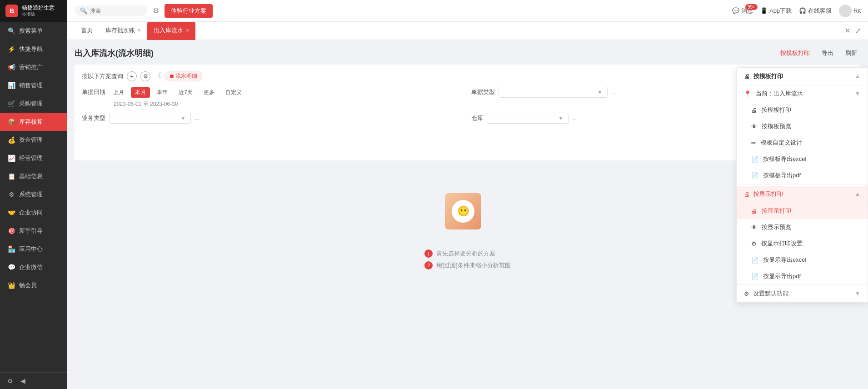  Describe the element at coordinates (553, 92) in the screenshot. I see `doctype-select: ▼` at that location.